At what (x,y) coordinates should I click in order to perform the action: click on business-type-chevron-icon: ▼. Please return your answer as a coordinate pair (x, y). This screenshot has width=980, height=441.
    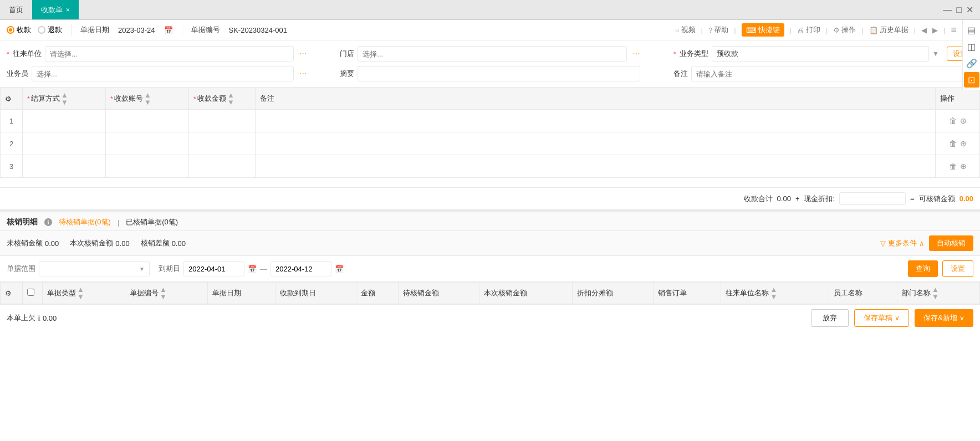
    Looking at the image, I should click on (936, 54).